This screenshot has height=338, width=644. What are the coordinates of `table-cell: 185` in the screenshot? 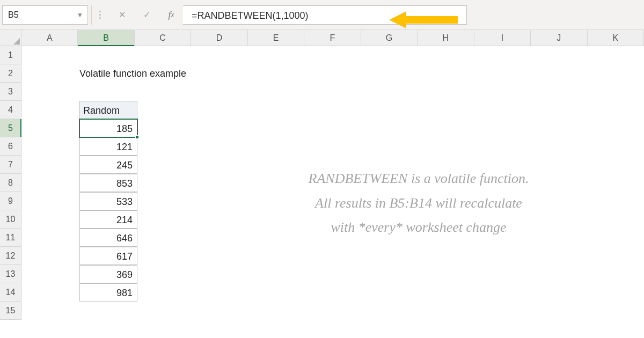 It's located at (108, 128).